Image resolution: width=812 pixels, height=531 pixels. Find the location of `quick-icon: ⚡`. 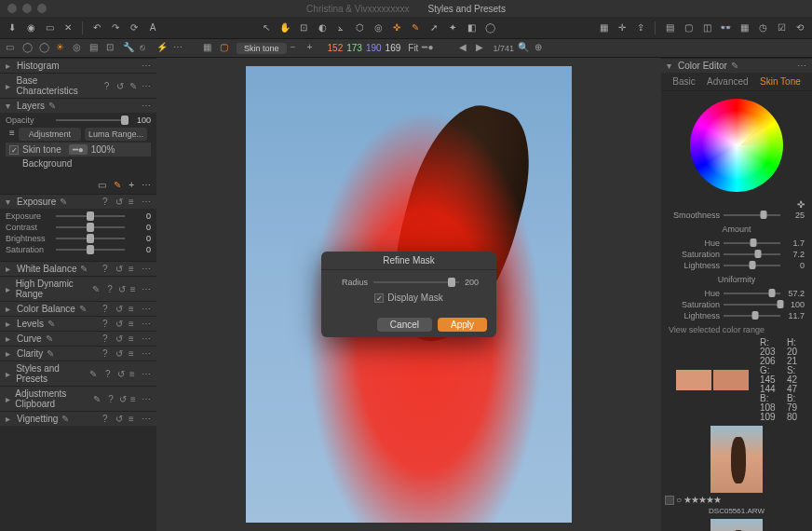

quick-icon: ⚡ is located at coordinates (163, 48).